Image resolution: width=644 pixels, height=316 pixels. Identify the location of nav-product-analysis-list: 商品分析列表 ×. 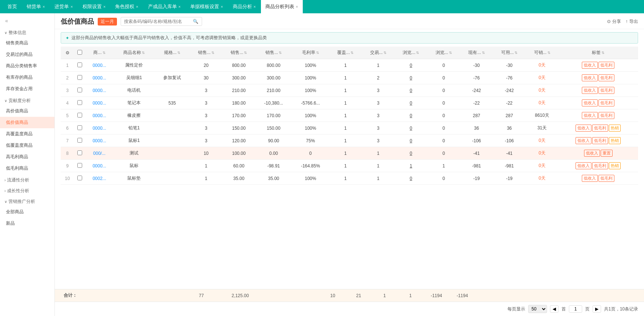
(282, 7).